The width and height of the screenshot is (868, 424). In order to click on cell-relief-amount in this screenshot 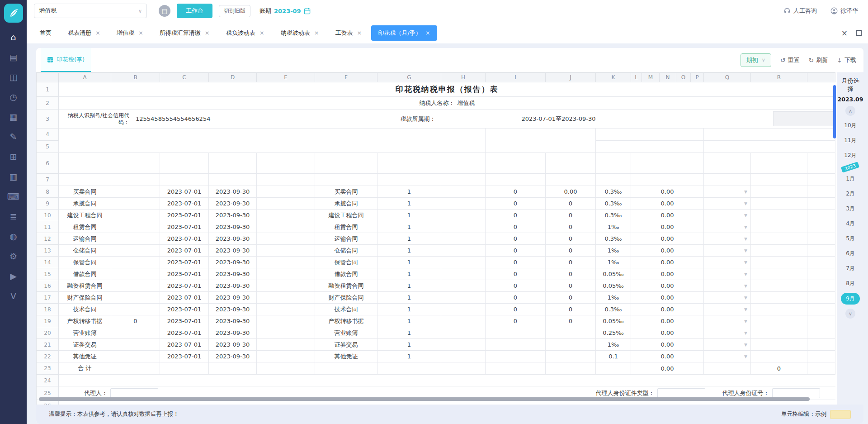, I will do `click(779, 321)`.